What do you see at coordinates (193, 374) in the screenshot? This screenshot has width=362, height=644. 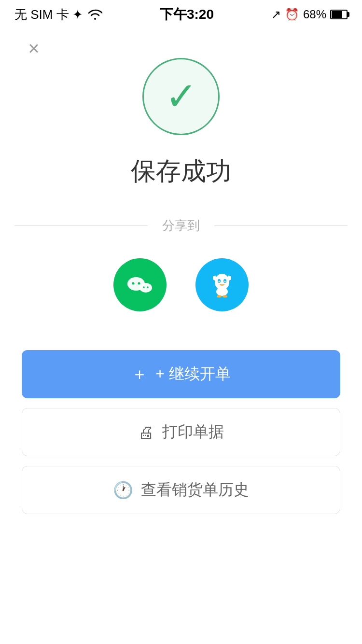 I see `continue-label: + 继续开单` at bounding box center [193, 374].